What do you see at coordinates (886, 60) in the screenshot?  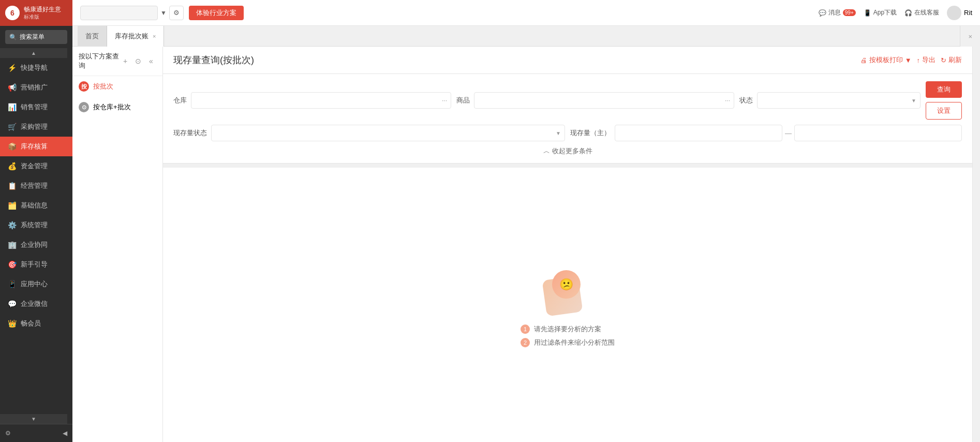 I see `print-button: 🖨 按模板打印 ▼` at bounding box center [886, 60].